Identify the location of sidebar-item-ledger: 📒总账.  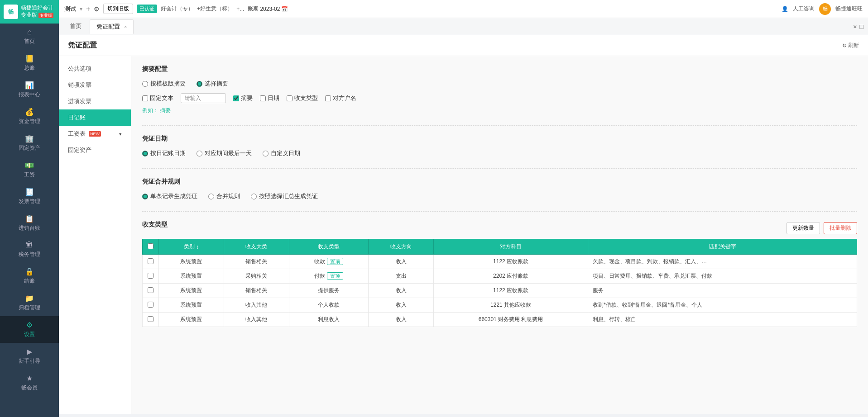
(29, 63).